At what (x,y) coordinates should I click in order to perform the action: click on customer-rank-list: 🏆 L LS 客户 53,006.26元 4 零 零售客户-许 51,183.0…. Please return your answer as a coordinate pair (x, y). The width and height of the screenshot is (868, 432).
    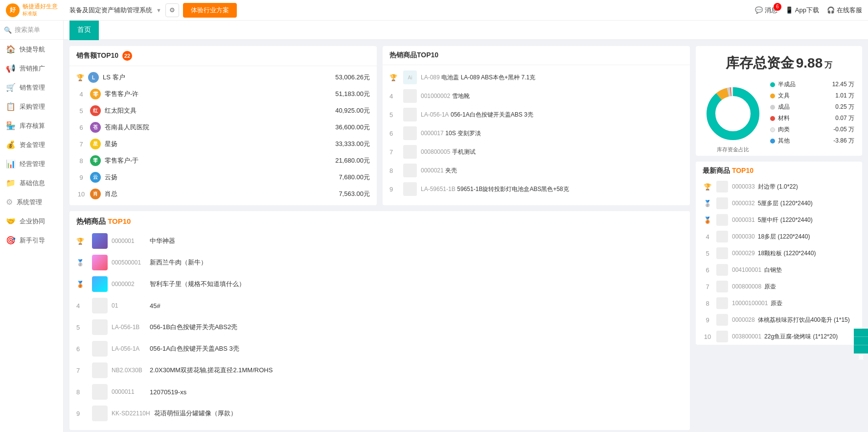
    Looking at the image, I should click on (223, 136).